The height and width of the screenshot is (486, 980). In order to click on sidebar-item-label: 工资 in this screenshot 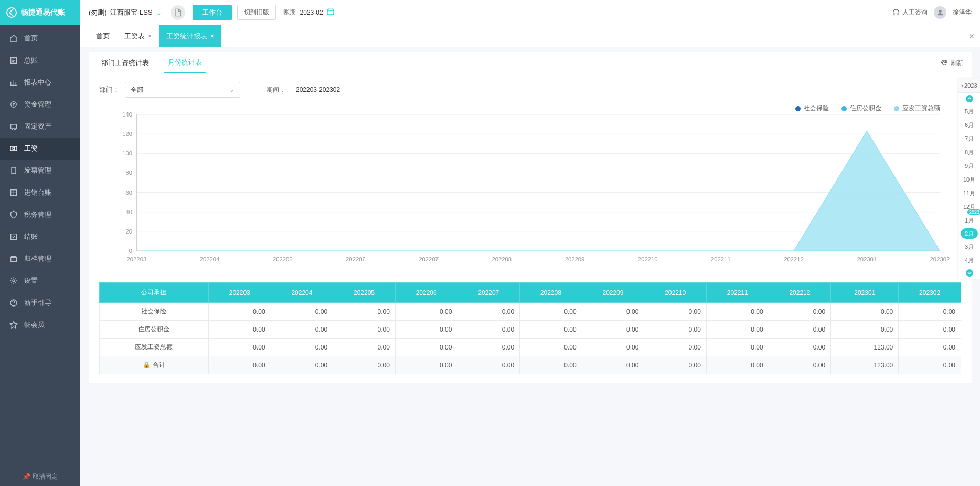, I will do `click(31, 149)`.